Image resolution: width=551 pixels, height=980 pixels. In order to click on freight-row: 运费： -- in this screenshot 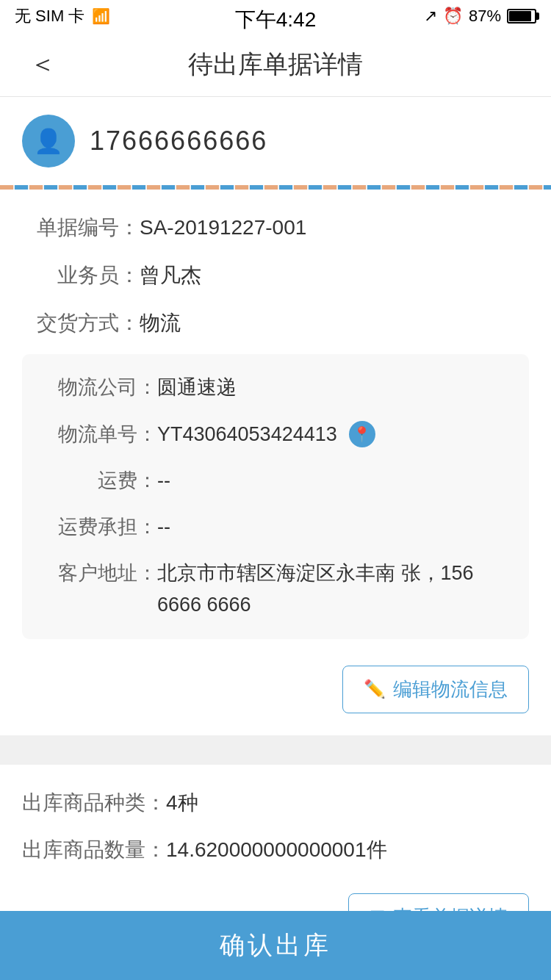, I will do `click(276, 480)`.